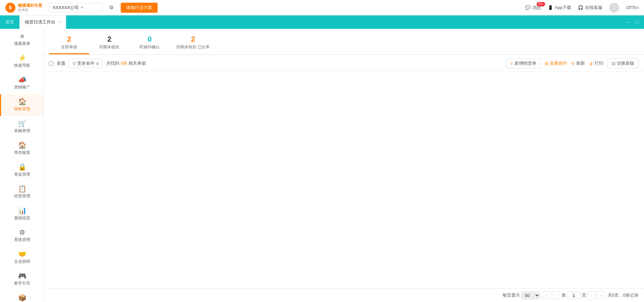  What do you see at coordinates (193, 43) in the screenshot?
I see `summary-tab-overdue-out: 2 到期未收款 已出库` at bounding box center [193, 43].